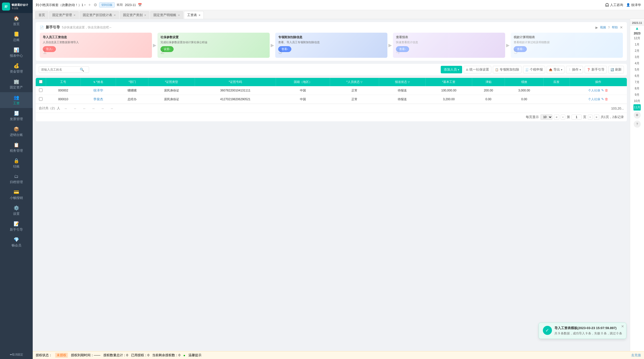 The height and width of the screenshot is (359, 644). Describe the element at coordinates (590, 117) in the screenshot. I see `next-page-button: ›` at that location.